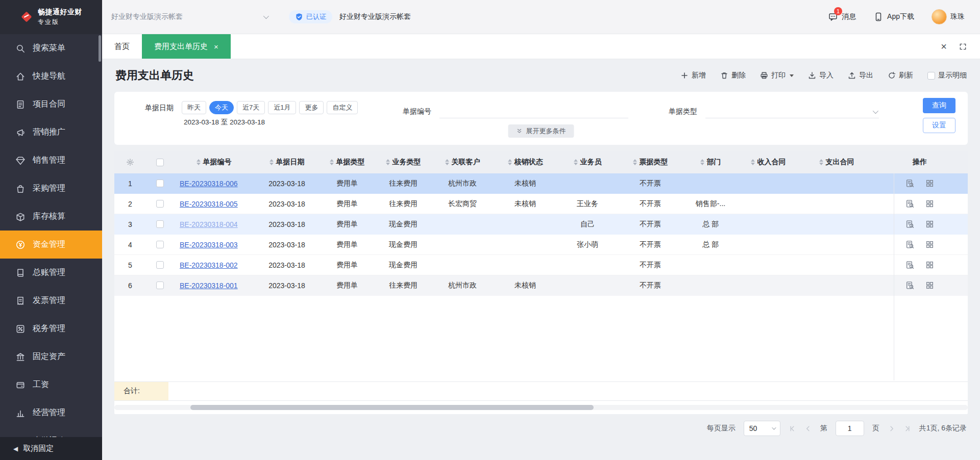 The height and width of the screenshot is (460, 980). I want to click on sidebar-scrollbar, so click(100, 48).